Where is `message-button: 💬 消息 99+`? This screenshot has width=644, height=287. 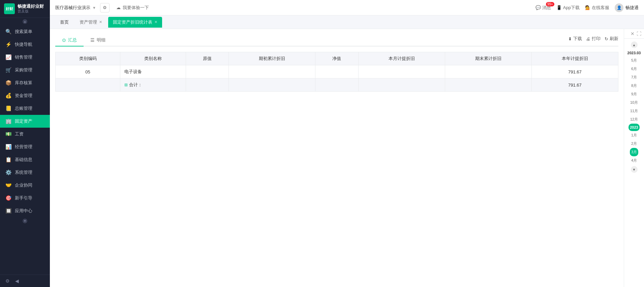 message-button: 💬 消息 99+ is located at coordinates (543, 8).